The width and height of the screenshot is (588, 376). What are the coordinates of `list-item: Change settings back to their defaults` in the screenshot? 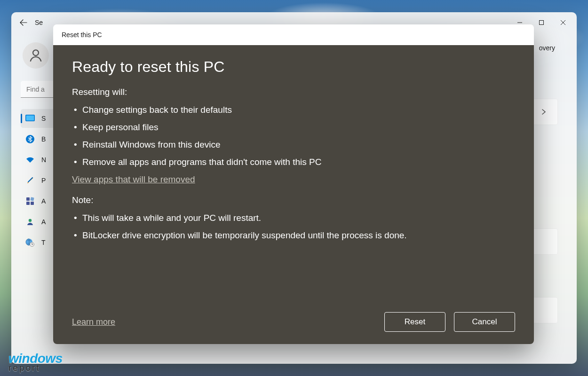 It's located at (294, 110).